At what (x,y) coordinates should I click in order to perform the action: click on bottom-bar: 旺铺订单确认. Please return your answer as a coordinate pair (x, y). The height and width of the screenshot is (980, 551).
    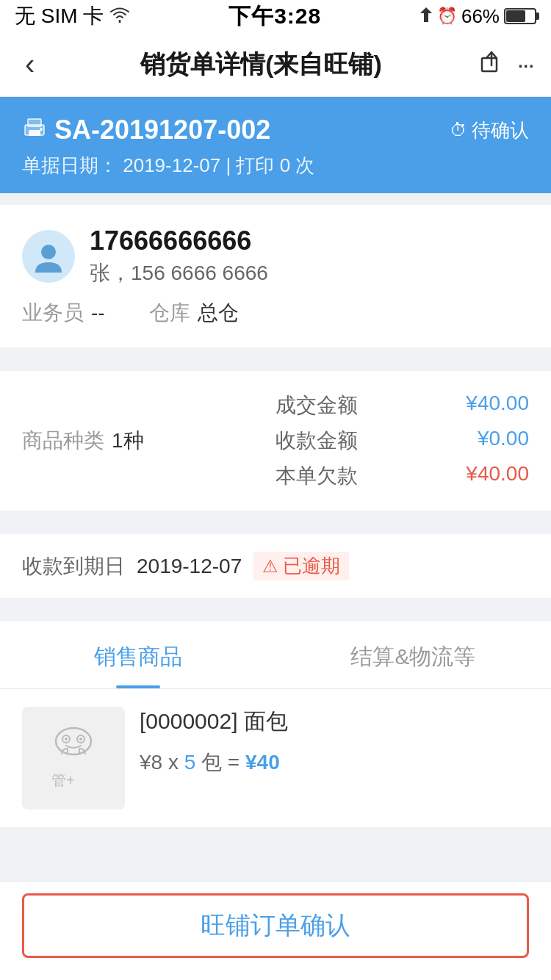
    Looking at the image, I should click on (276, 930).